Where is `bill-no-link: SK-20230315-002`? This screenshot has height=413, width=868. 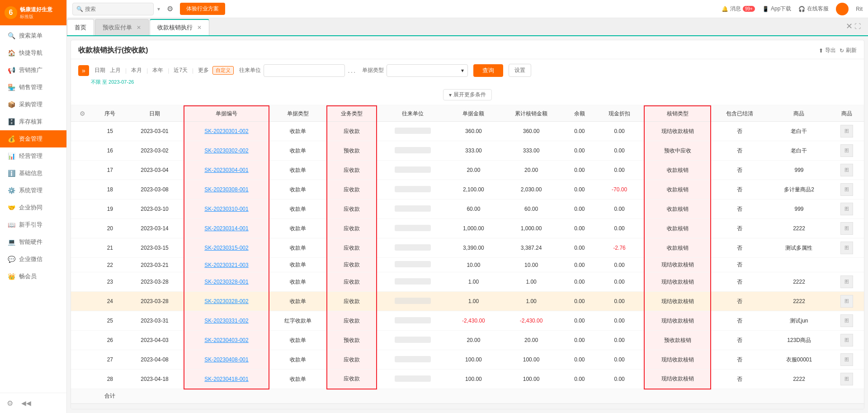
bill-no-link: SK-20230315-002 is located at coordinates (226, 248).